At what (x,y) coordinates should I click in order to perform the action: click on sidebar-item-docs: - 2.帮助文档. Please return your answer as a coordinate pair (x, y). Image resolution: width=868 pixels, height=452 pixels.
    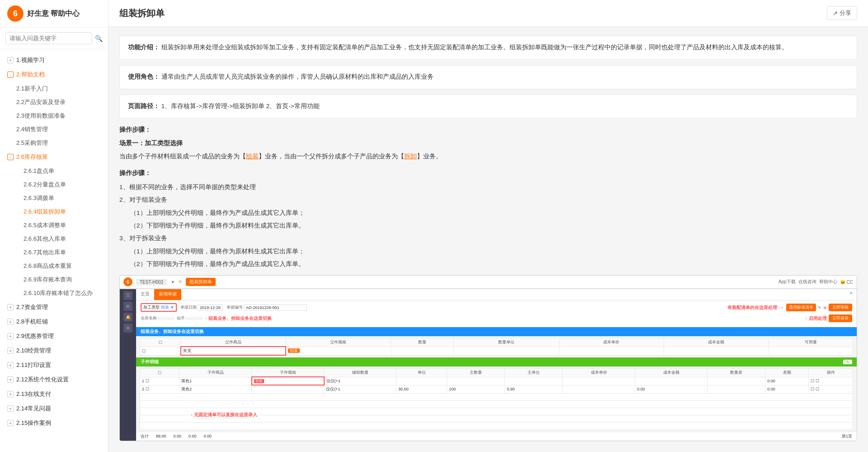
    Looking at the image, I should click on (54, 75).